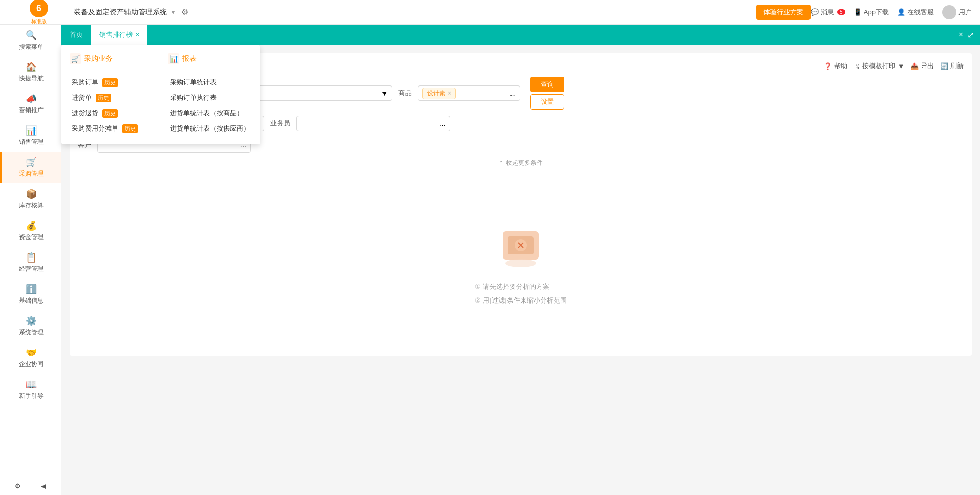 The width and height of the screenshot is (980, 495). Describe the element at coordinates (161, 95) in the screenshot. I see `dropdown-columns: 🛒 采购业务 采购订单 历史 进货单 历史 进货退货 历史 采购费用分摊单 历史` at that location.